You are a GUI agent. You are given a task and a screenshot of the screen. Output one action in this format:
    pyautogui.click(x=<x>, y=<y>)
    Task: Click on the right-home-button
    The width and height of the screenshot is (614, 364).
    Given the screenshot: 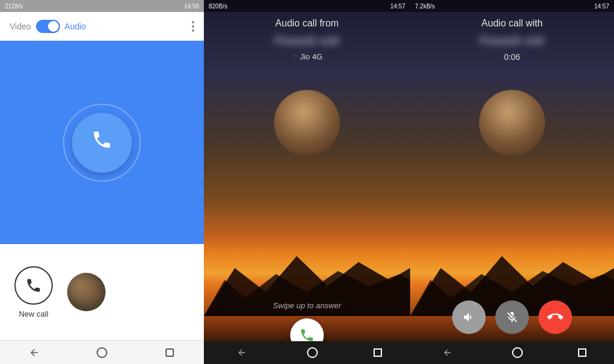 What is the action you would take?
    pyautogui.click(x=517, y=353)
    